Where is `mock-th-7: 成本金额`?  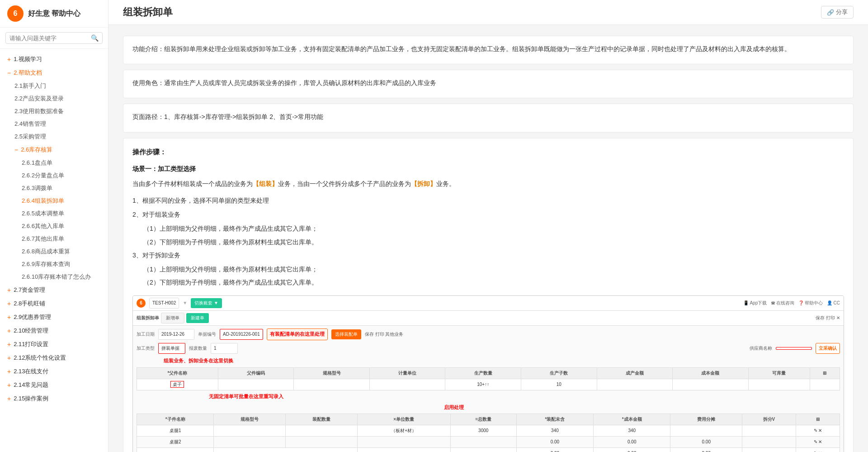
mock-th-7: 成本金额 is located at coordinates (711, 373).